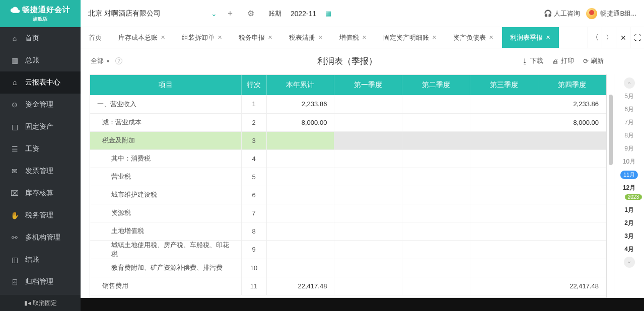  I want to click on tabs-next-button: 〉, so click(609, 38).